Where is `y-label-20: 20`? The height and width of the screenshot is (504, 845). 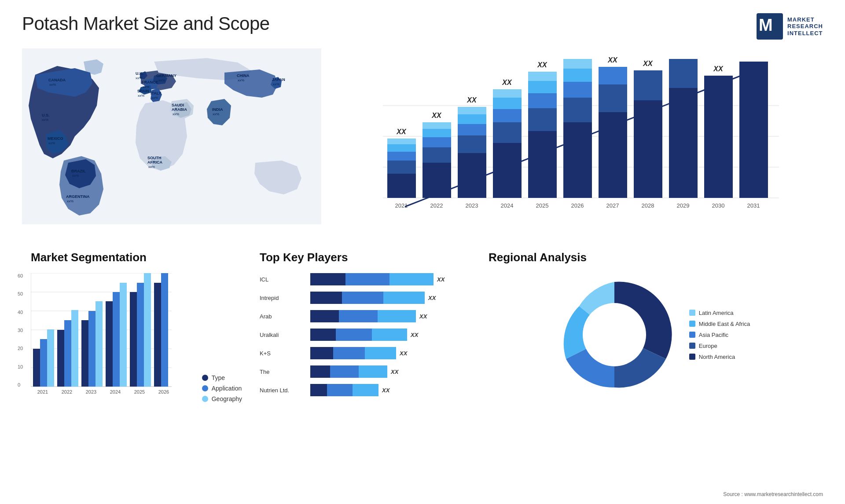 y-label-20: 20 is located at coordinates (20, 348).